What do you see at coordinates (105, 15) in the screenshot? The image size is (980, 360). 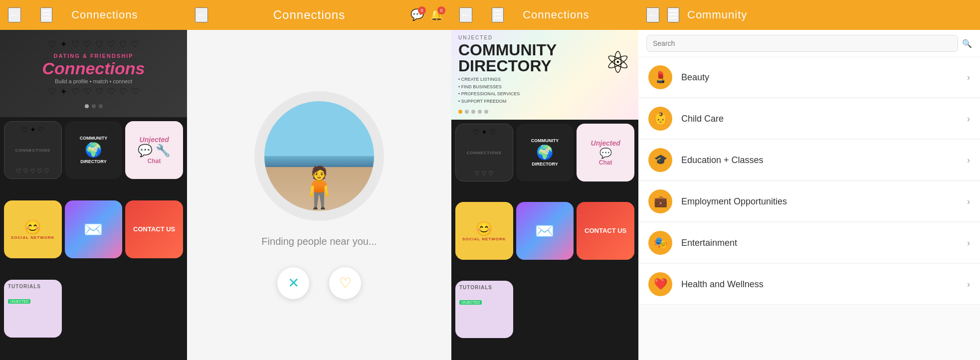 I see `left-header-title: Connections` at bounding box center [105, 15].